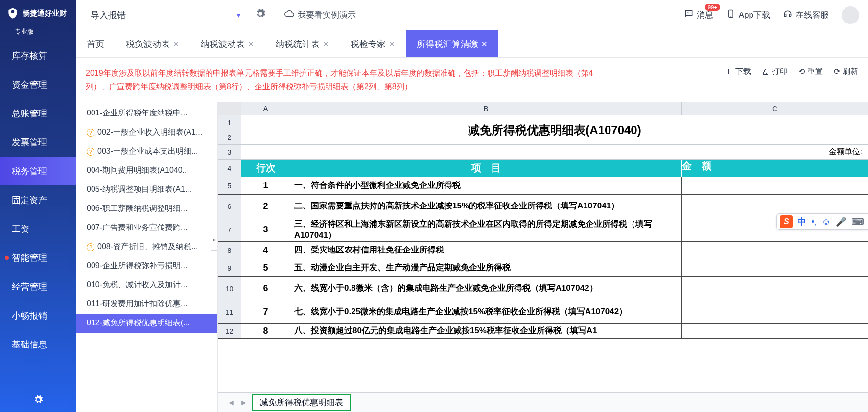 The height and width of the screenshot is (412, 868). I want to click on col-header-b: B, so click(486, 109).